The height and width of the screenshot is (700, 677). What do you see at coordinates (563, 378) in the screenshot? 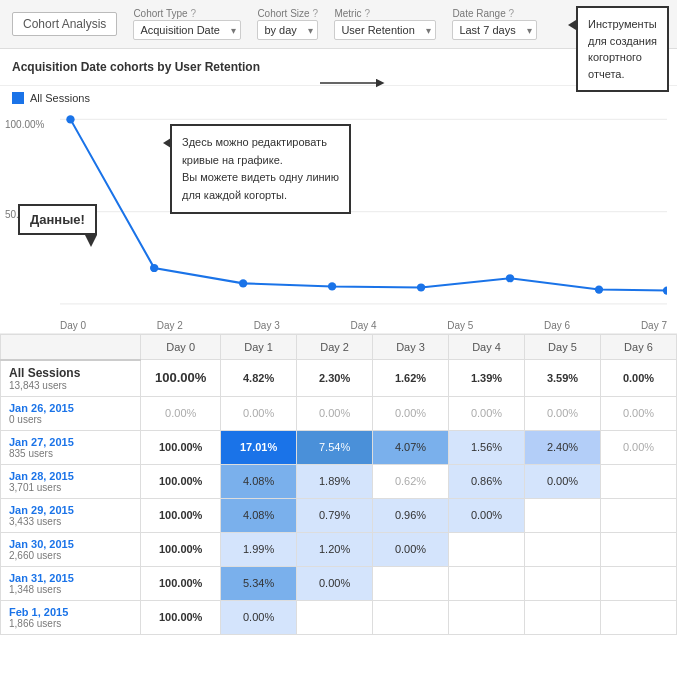
I see `table-cell: 3.59%` at bounding box center [563, 378].